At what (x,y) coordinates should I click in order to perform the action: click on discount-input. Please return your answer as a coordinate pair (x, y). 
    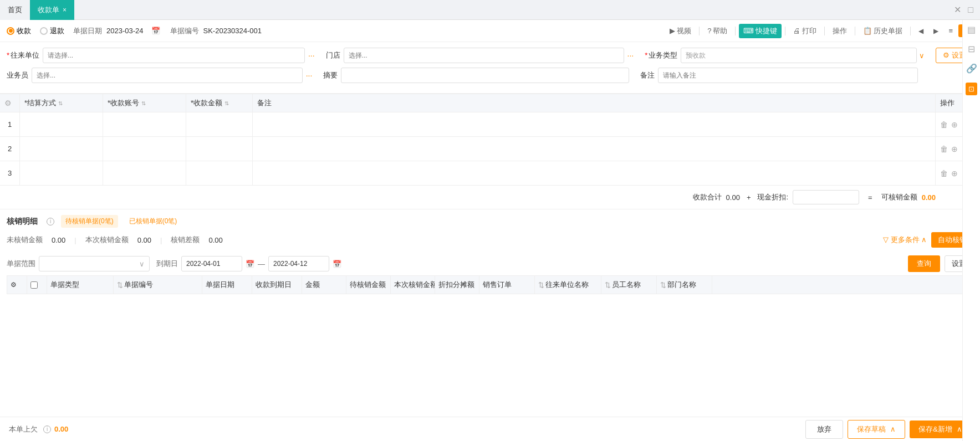
    Looking at the image, I should click on (826, 197).